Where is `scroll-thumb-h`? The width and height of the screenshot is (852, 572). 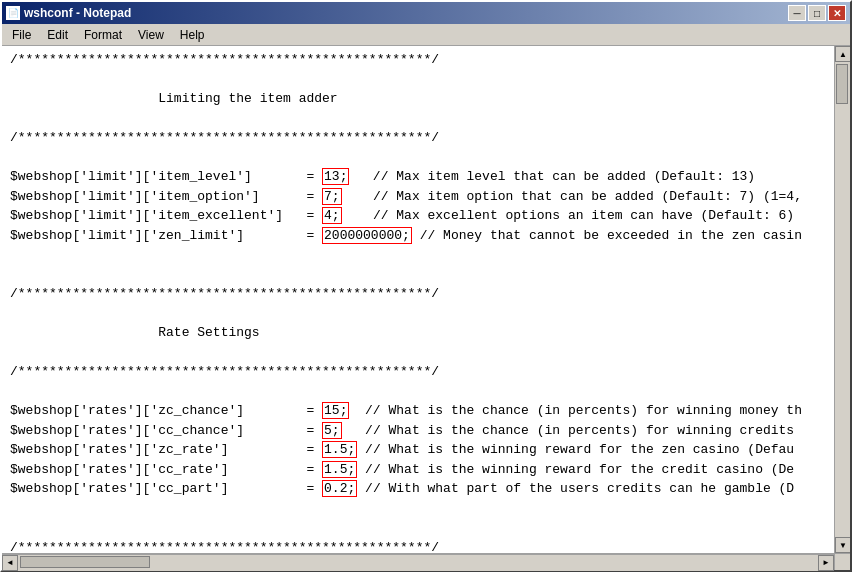 scroll-thumb-h is located at coordinates (85, 562).